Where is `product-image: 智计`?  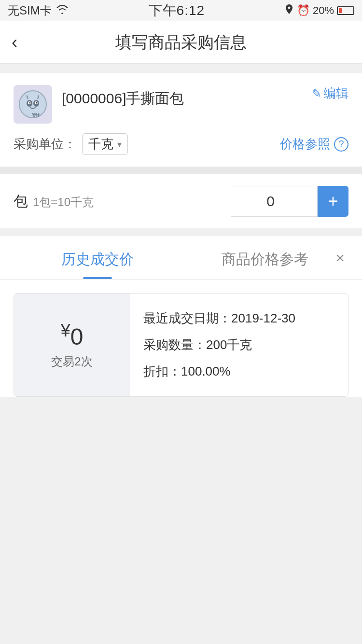
product-image: 智计 is located at coordinates (33, 104).